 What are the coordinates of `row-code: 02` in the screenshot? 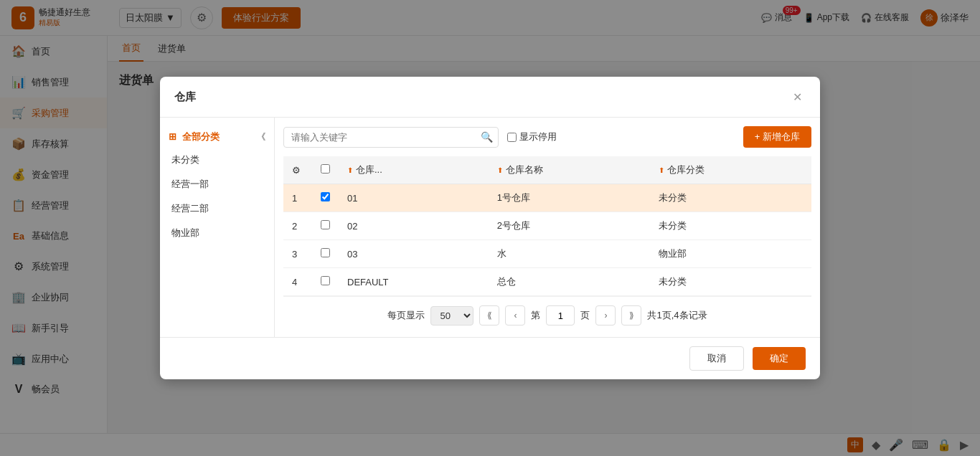 It's located at (413, 227).